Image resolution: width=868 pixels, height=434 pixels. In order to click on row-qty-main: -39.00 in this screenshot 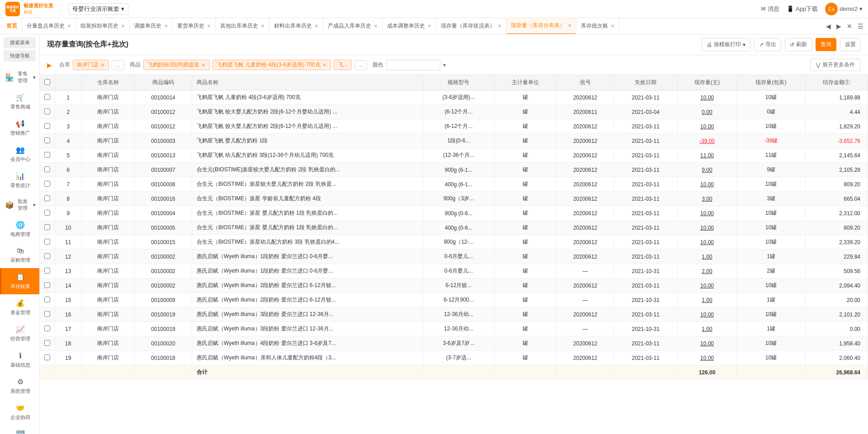, I will do `click(707, 141)`.